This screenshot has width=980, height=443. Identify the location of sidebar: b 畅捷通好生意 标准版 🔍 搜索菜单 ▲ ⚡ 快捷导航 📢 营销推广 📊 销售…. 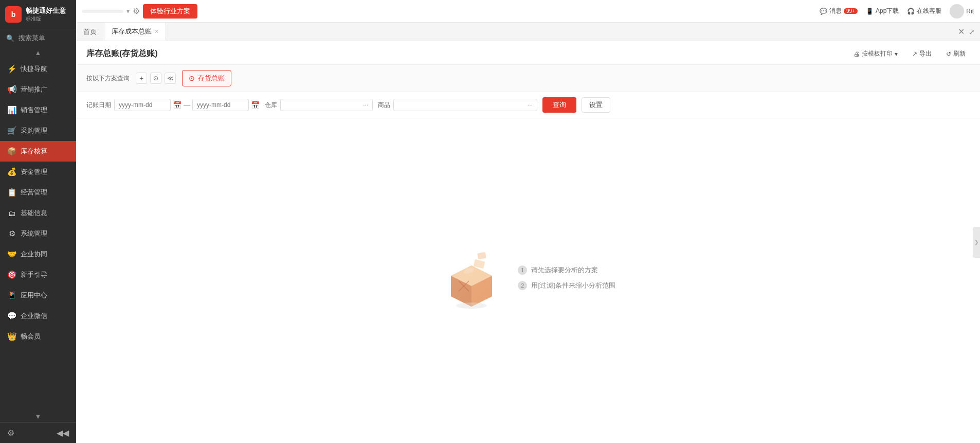
(38, 221).